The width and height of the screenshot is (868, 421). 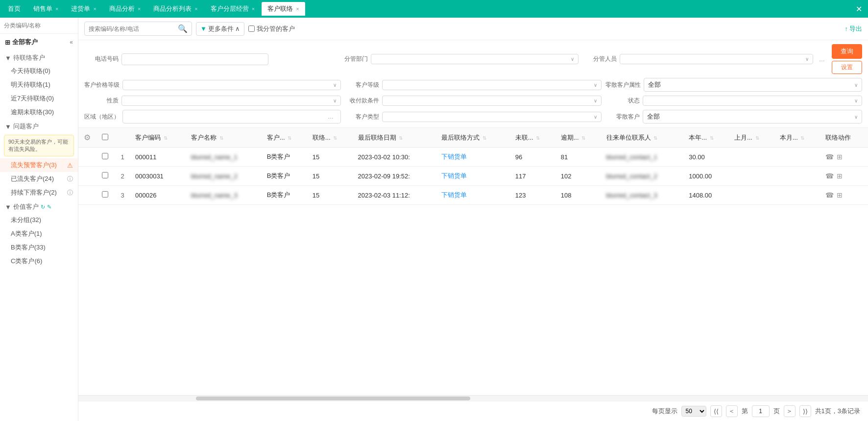 I want to click on table-settings-icon: ⚙, so click(x=87, y=137).